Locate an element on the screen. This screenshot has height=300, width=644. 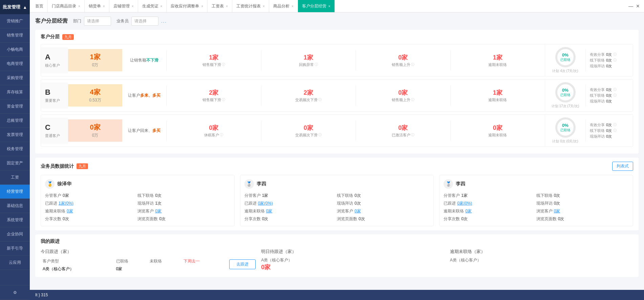
biz-stat-label-0-0: 分管客户 is located at coordinates (53, 195).